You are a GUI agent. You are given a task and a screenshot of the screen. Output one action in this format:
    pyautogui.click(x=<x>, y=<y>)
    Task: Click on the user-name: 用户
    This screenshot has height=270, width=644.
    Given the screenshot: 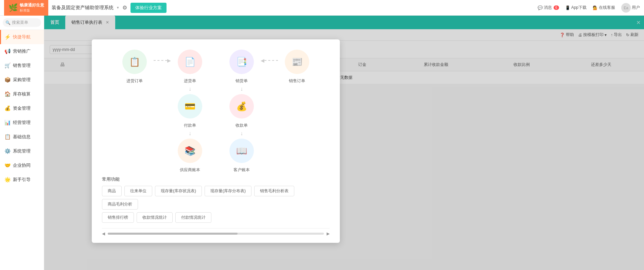 What is the action you would take?
    pyautogui.click(x=636, y=7)
    